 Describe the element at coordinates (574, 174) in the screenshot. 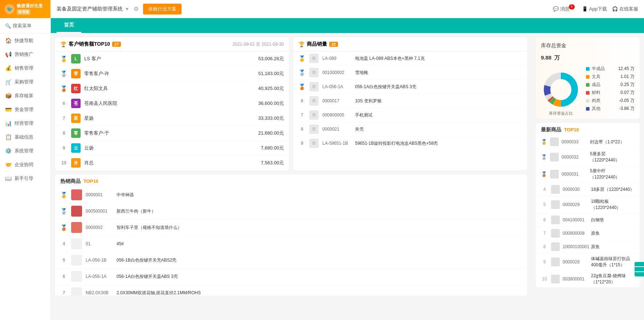

I see `product-code: 0000031` at that location.